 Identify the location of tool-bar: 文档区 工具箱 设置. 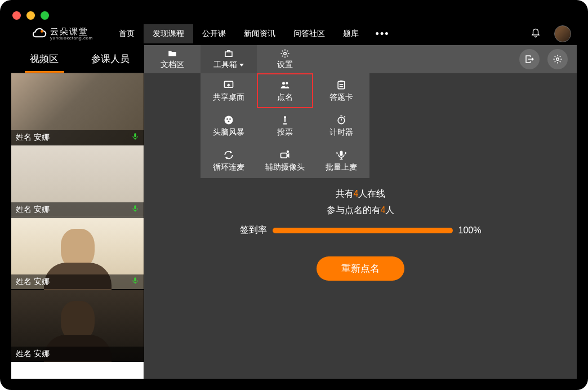
(360, 59).